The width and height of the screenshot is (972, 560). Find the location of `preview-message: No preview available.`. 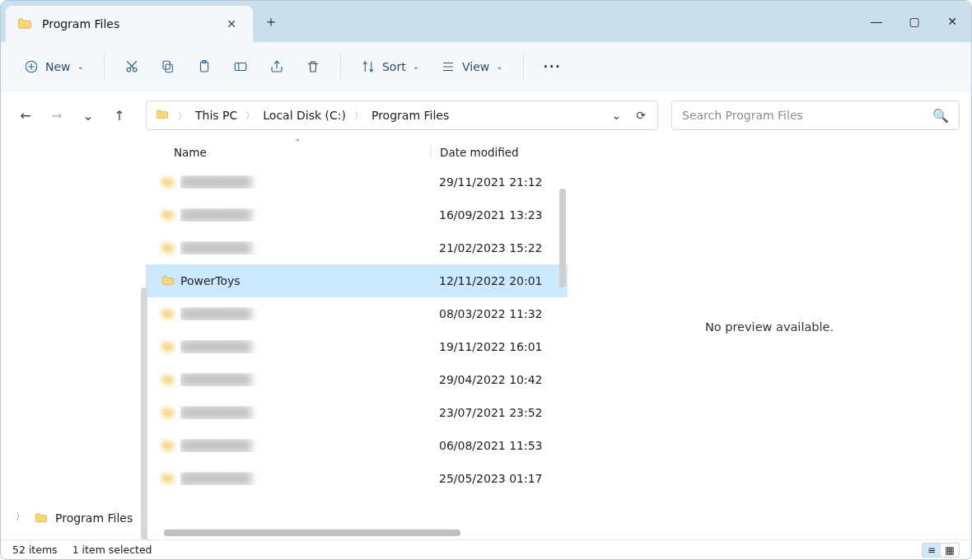

preview-message: No preview available. is located at coordinates (769, 327).